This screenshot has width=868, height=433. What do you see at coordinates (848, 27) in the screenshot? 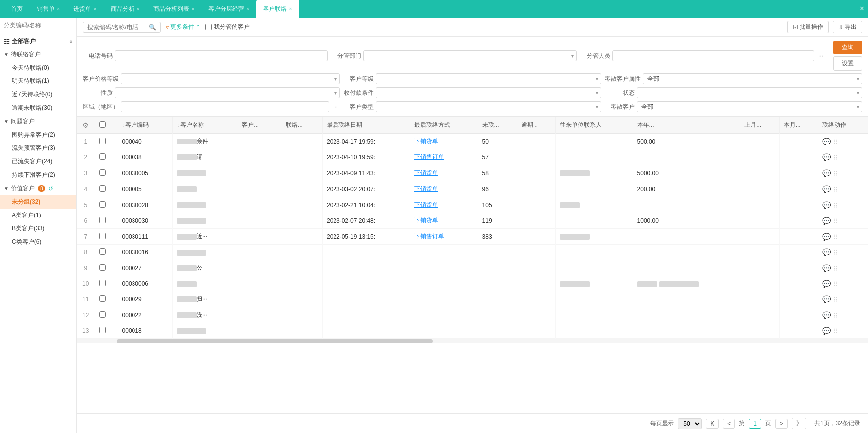
I see `export-btn: ⇩ 导出` at bounding box center [848, 27].